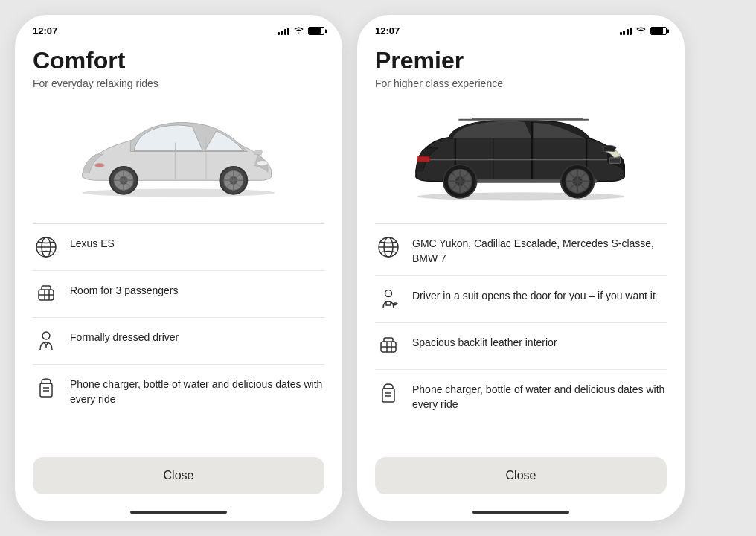 The image size is (756, 536). What do you see at coordinates (388, 299) in the screenshot?
I see `door-service-icon` at bounding box center [388, 299].